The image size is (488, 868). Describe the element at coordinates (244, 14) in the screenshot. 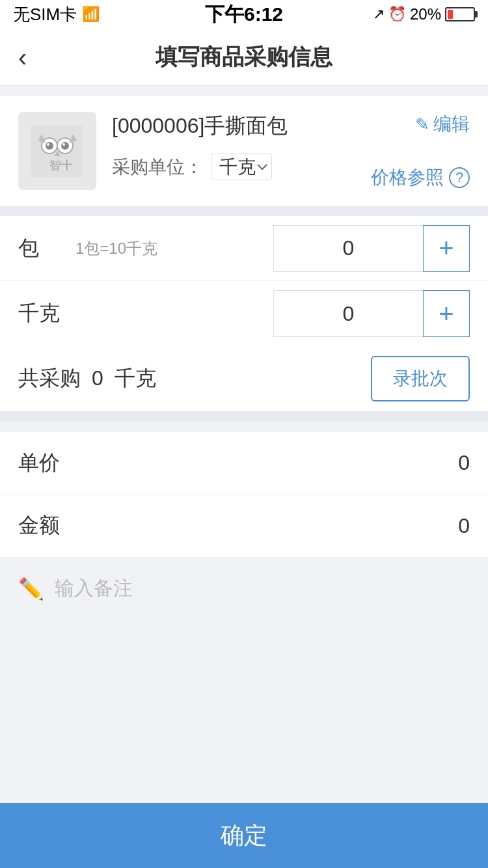

I see `status-time: 下午6:12` at that location.